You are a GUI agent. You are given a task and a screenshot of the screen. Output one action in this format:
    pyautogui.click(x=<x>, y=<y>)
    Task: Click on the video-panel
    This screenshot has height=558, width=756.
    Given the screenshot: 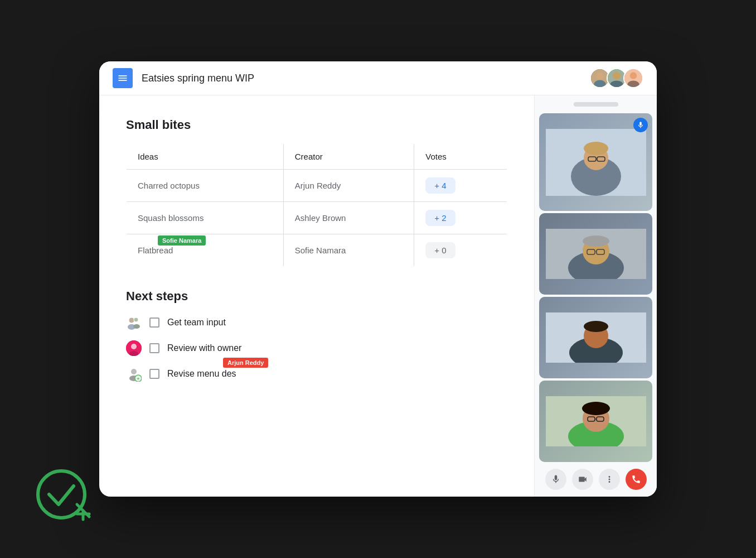 What is the action you would take?
    pyautogui.click(x=595, y=296)
    